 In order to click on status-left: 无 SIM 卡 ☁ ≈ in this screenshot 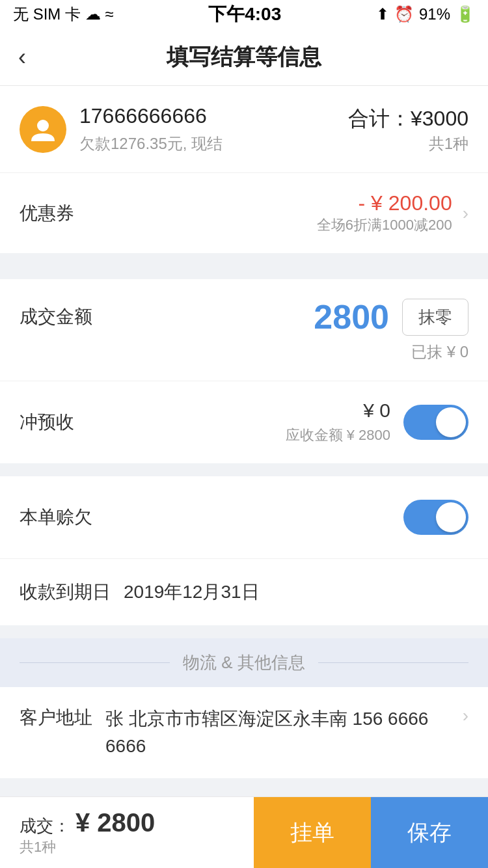, I will do `click(64, 14)`.